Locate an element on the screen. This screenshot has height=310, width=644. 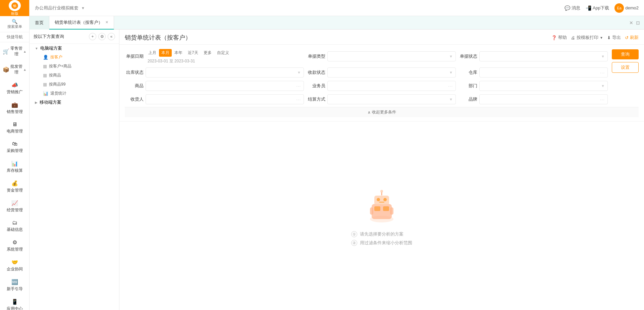
goods99-scheme-icon: ▦ is located at coordinates (45, 85).